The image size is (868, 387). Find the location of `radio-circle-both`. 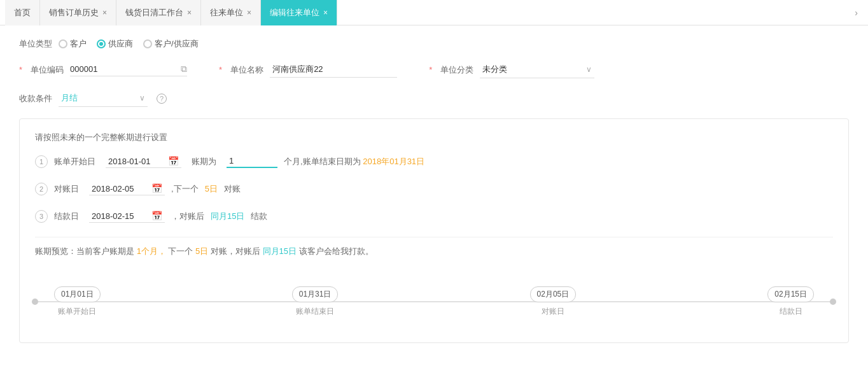

radio-circle-both is located at coordinates (148, 44).